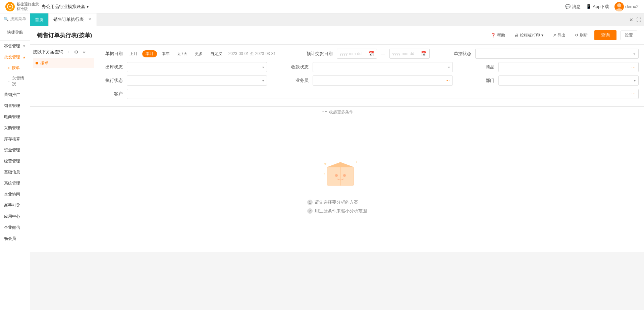 The width and height of the screenshot is (644, 310). Describe the element at coordinates (557, 54) in the screenshot. I see `order-status-select: ▾` at that location.